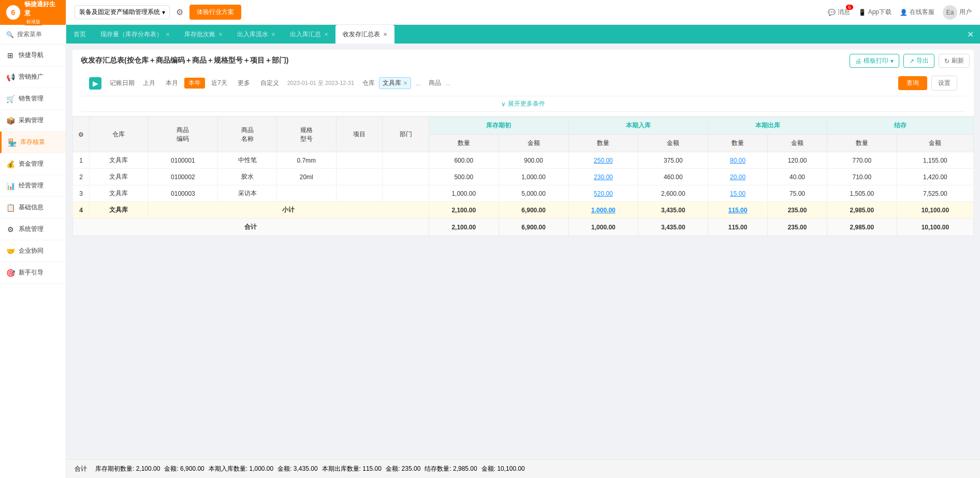 The width and height of the screenshot is (980, 478). I want to click on tab-in-out-flow-close: ✕, so click(273, 34).